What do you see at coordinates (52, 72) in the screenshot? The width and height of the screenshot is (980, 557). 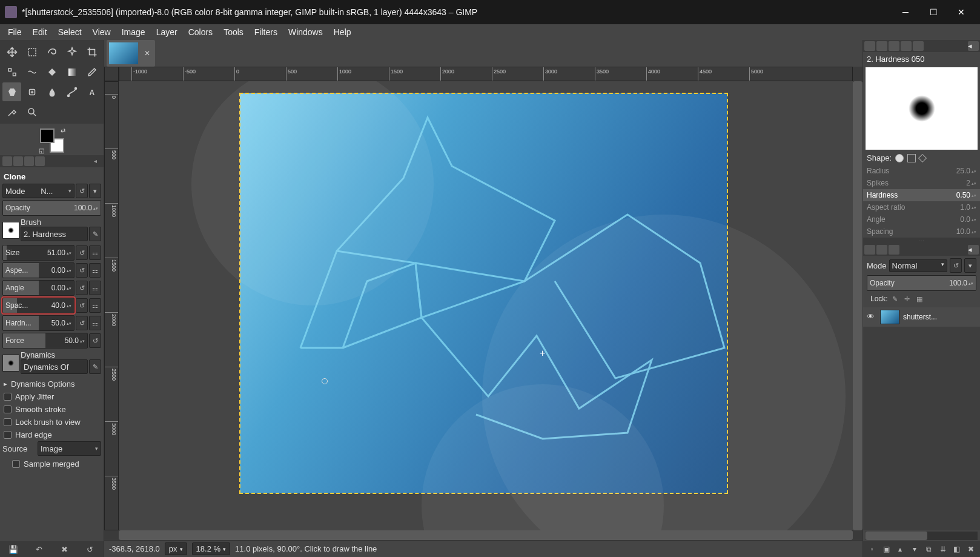 I see `bucket-tool` at bounding box center [52, 72].